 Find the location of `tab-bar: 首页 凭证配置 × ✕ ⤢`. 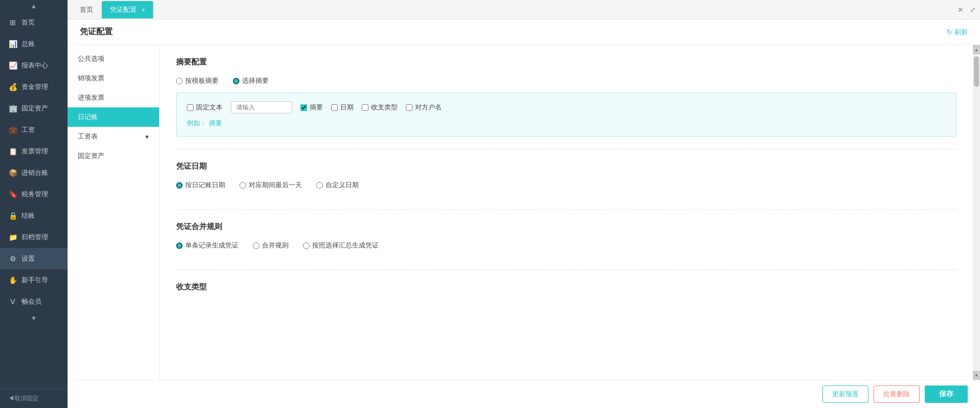

tab-bar: 首页 凭证配置 × ✕ ⤢ is located at coordinates (524, 10).